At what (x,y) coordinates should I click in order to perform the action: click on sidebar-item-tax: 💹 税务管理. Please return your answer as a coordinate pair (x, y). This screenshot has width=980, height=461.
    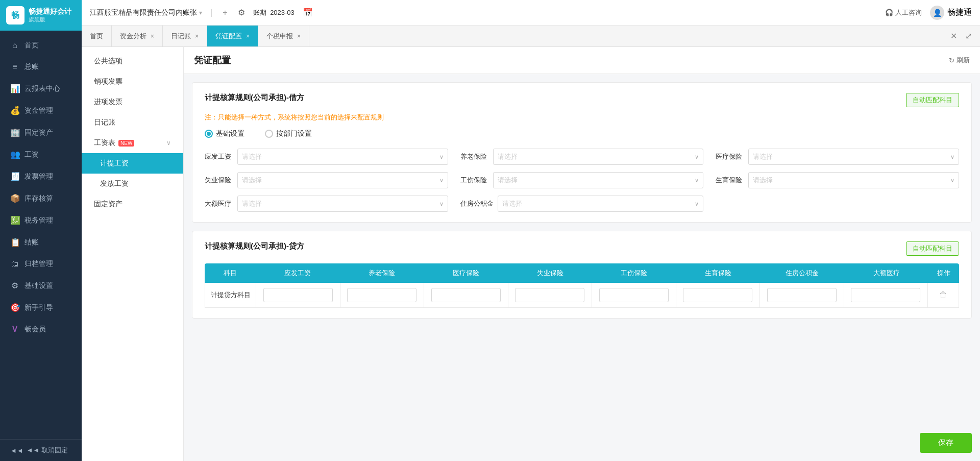
    Looking at the image, I should click on (41, 221).